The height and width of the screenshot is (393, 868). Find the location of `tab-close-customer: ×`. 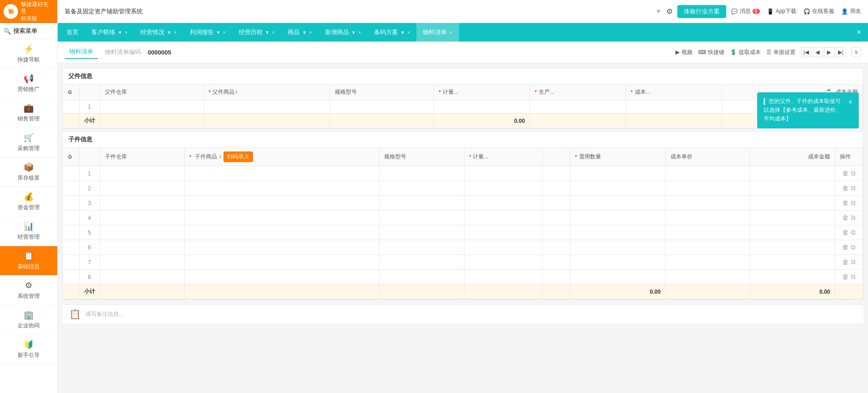

tab-close-customer: × is located at coordinates (126, 32).